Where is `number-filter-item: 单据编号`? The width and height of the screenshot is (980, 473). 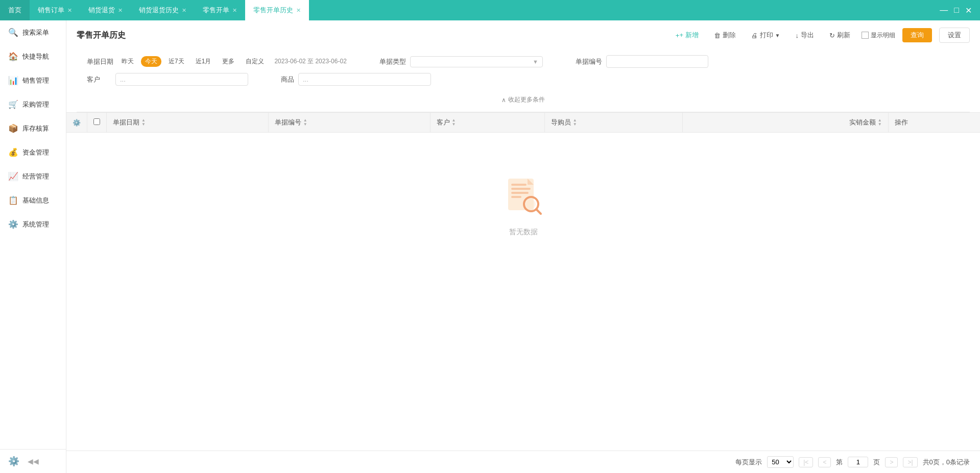
number-filter-item: 单据编号 is located at coordinates (642, 61).